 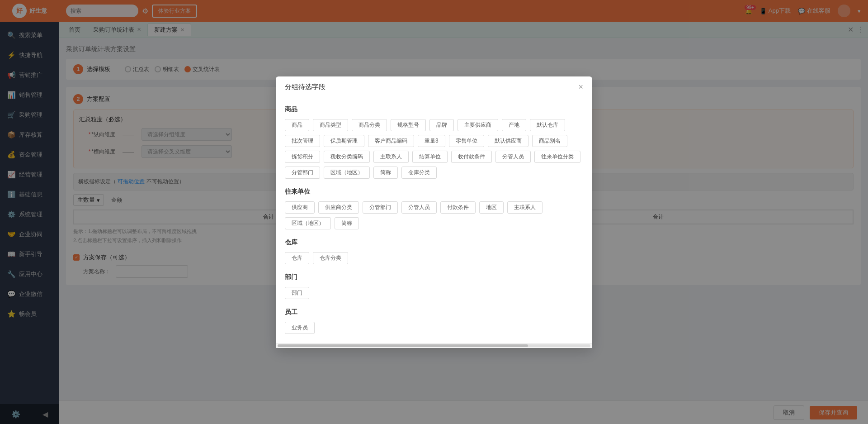 What do you see at coordinates (419, 207) in the screenshot?
I see `modal-tag-1-3: 分管人员` at bounding box center [419, 207].